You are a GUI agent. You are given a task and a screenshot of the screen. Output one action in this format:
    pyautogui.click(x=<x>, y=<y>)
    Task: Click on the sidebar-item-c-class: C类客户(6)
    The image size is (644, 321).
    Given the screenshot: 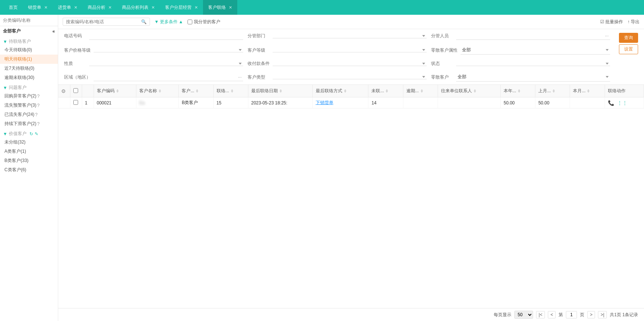 What is the action you would take?
    pyautogui.click(x=29, y=170)
    